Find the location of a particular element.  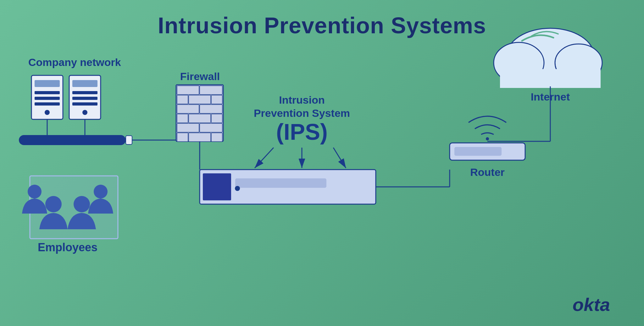

router-icon is located at coordinates (487, 138).